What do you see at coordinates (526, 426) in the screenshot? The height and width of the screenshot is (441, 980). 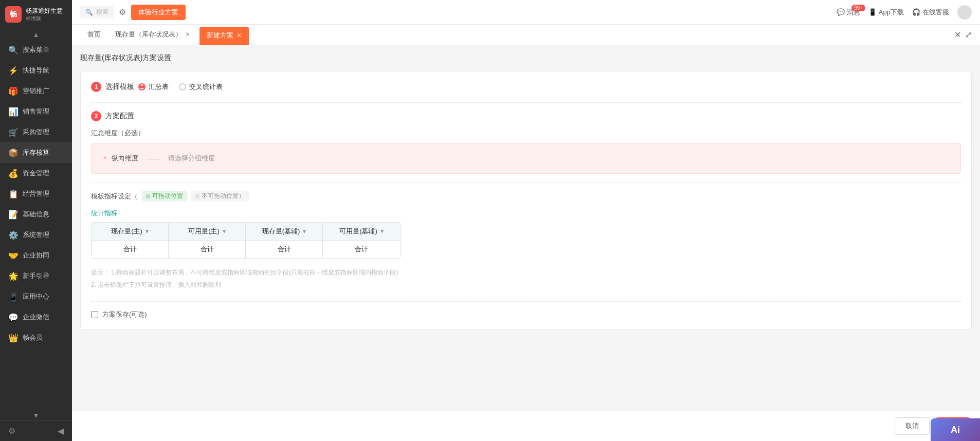 I see `footer-bar: 取消 查询` at bounding box center [526, 426].